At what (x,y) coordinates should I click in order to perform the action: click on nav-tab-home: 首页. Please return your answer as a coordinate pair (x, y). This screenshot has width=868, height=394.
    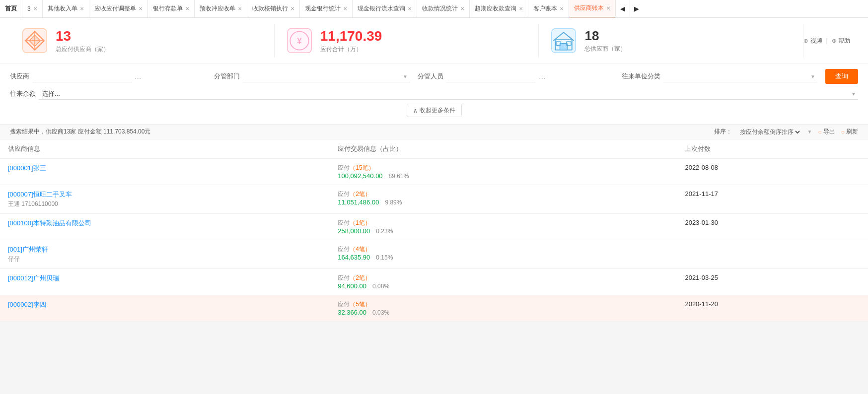
    Looking at the image, I should click on (11, 9).